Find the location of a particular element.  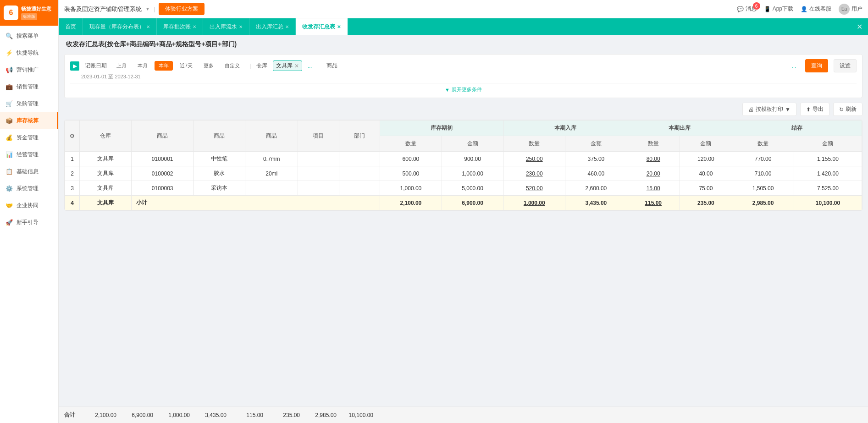

table-row: 2 文具库 0100002 胶水 20ml 500.00 1,000.00 23… is located at coordinates (464, 174).